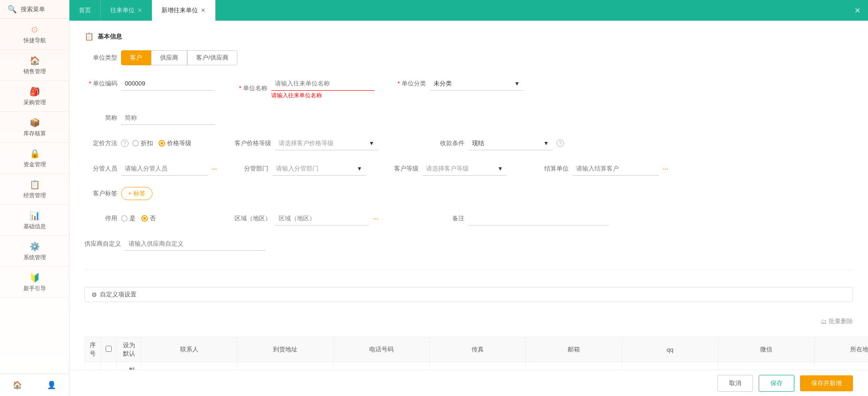 The image size is (868, 396). I want to click on row-wechat-cell, so click(767, 366).